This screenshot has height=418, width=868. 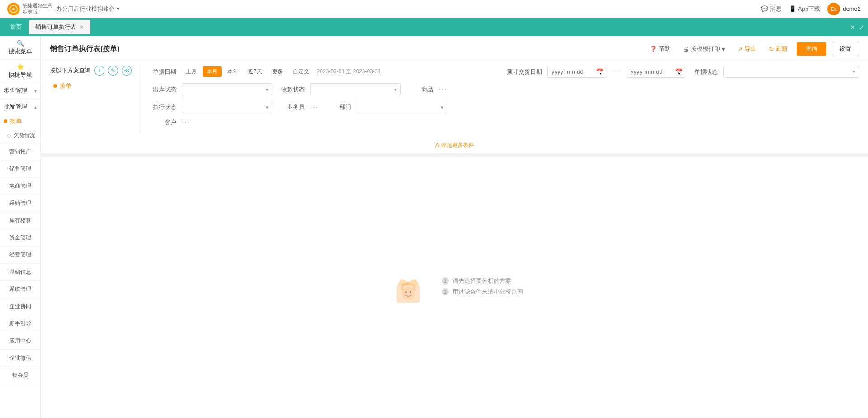 I want to click on date-tab-this-month: 本月, so click(x=212, y=71).